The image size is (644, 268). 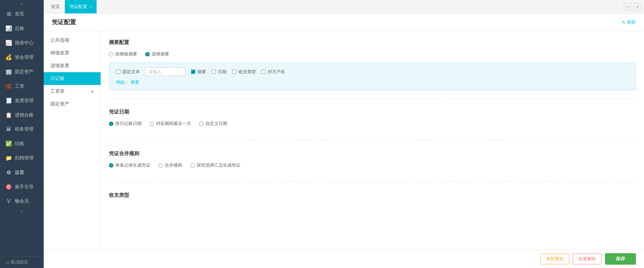 I want to click on radio-select-total-label: 按照选择汇总生成凭证, so click(x=215, y=165).